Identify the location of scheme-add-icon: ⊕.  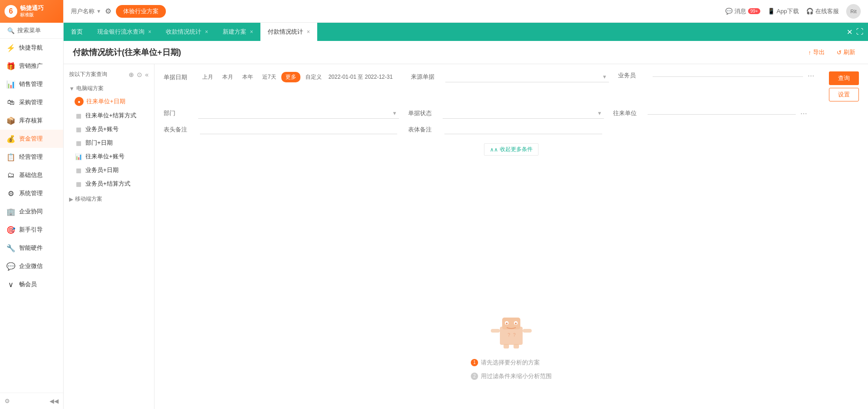
(131, 75).